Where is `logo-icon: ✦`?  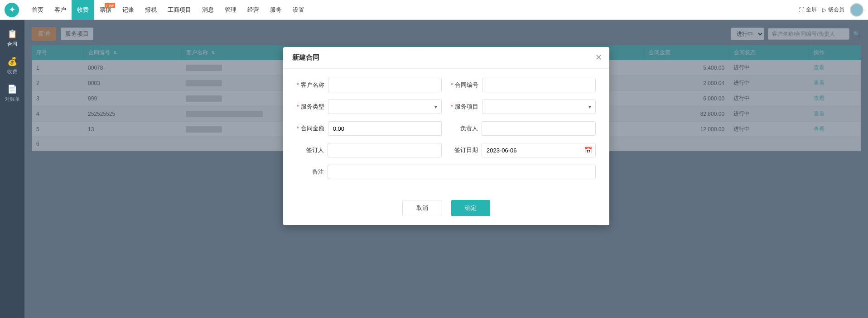
logo-icon: ✦ is located at coordinates (12, 10).